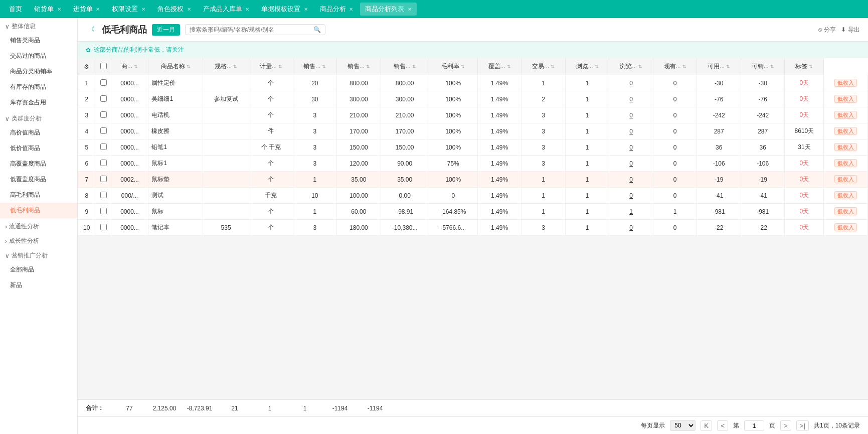 This screenshot has height=434, width=868. Describe the element at coordinates (226, 67) in the screenshot. I see `th-spec: 规格...⇅` at that location.